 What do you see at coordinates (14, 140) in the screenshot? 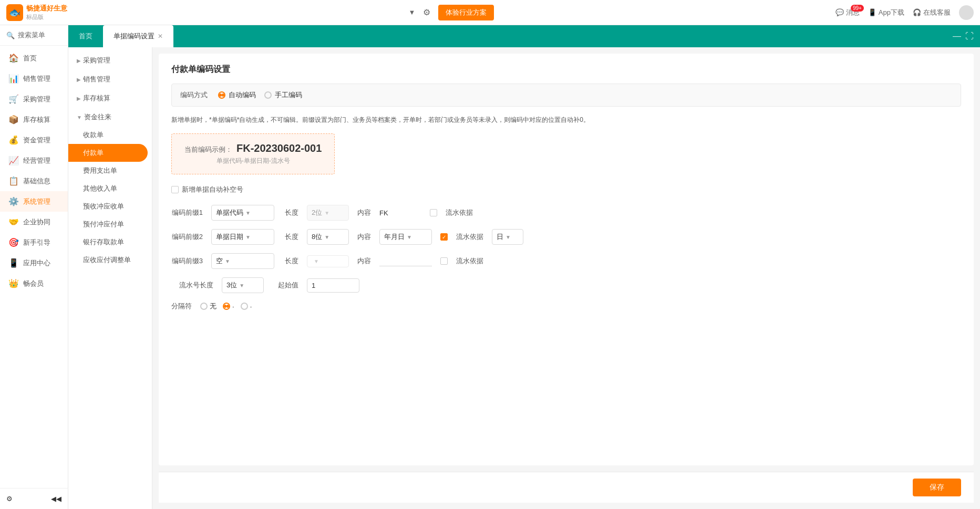
I see `finance-icon: 💰` at bounding box center [14, 140].